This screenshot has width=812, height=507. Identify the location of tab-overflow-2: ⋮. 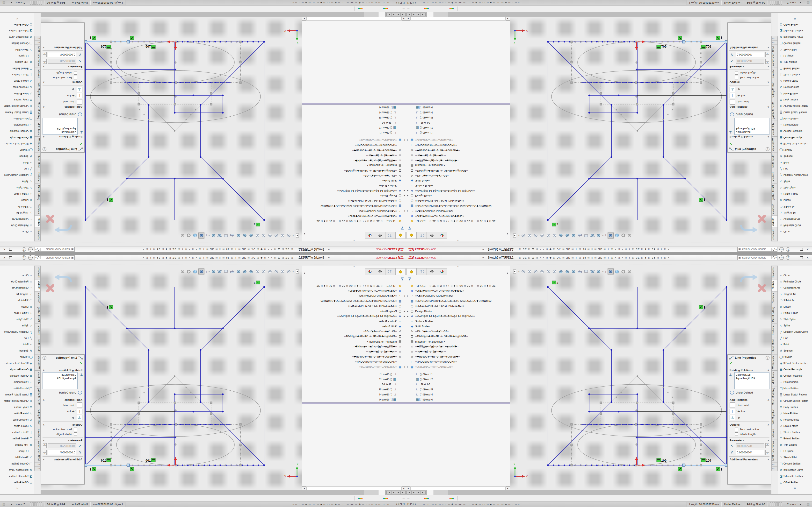
(774, 469).